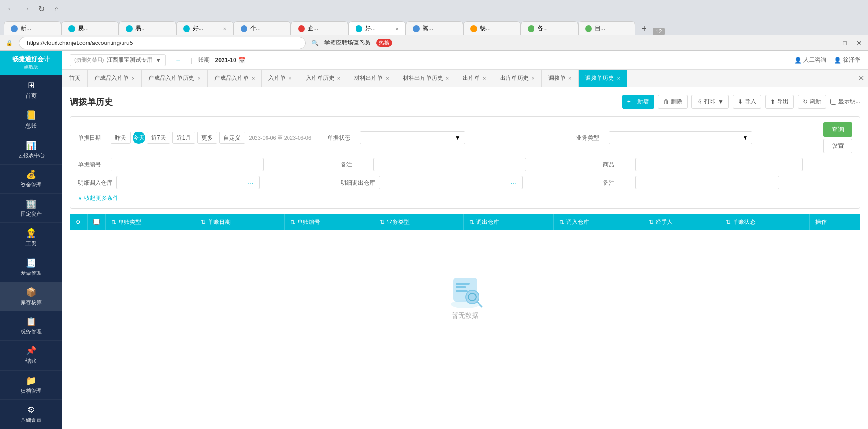 This screenshot has width=868, height=429. I want to click on close-product-in2-tab: ×, so click(253, 78).